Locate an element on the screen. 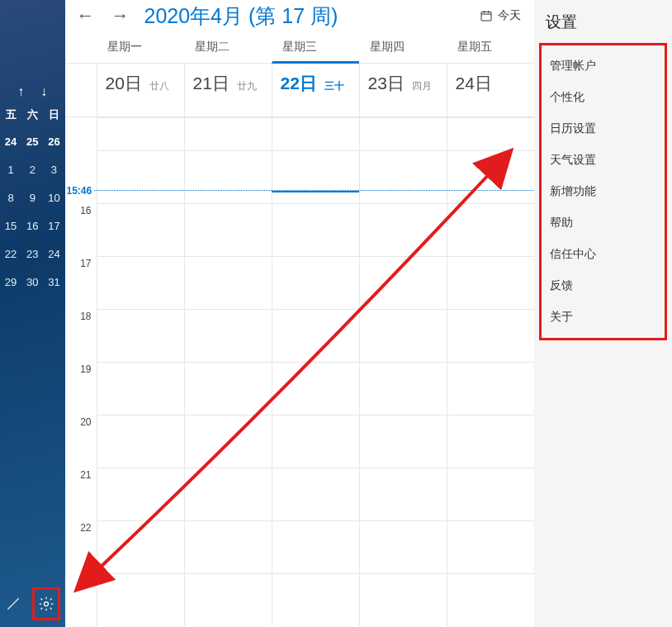 The width and height of the screenshot is (672, 627). day-date-cell: 21日 廿九 is located at coordinates (228, 90).